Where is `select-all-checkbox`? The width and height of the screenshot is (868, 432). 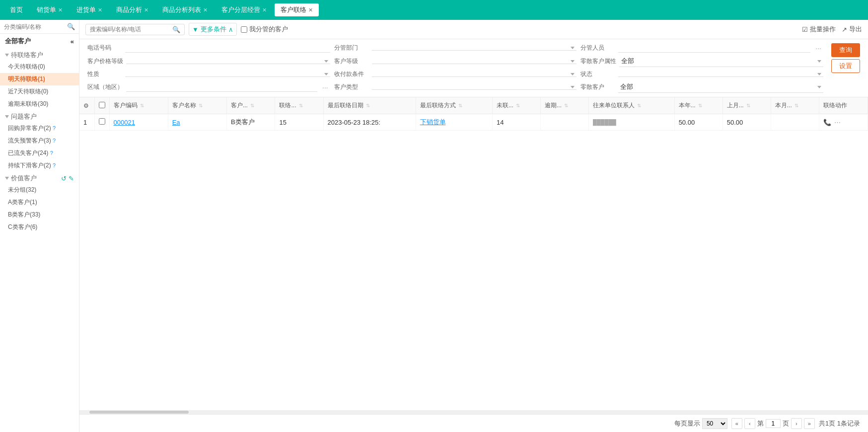 select-all-checkbox is located at coordinates (102, 105).